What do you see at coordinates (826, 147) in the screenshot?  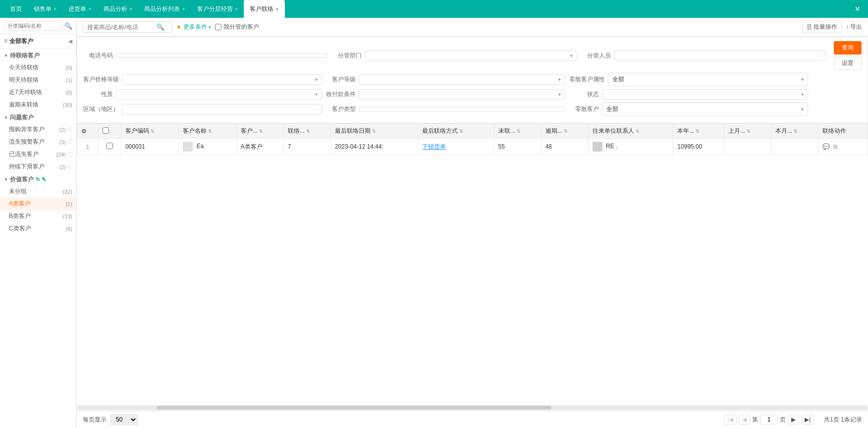 I see `action-icon-1: 💬` at bounding box center [826, 147].